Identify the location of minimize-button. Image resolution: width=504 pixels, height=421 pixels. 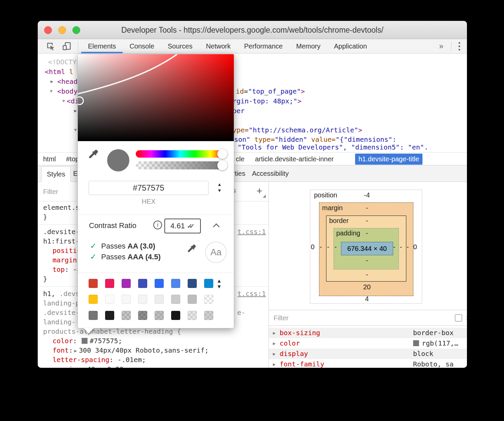
(62, 30).